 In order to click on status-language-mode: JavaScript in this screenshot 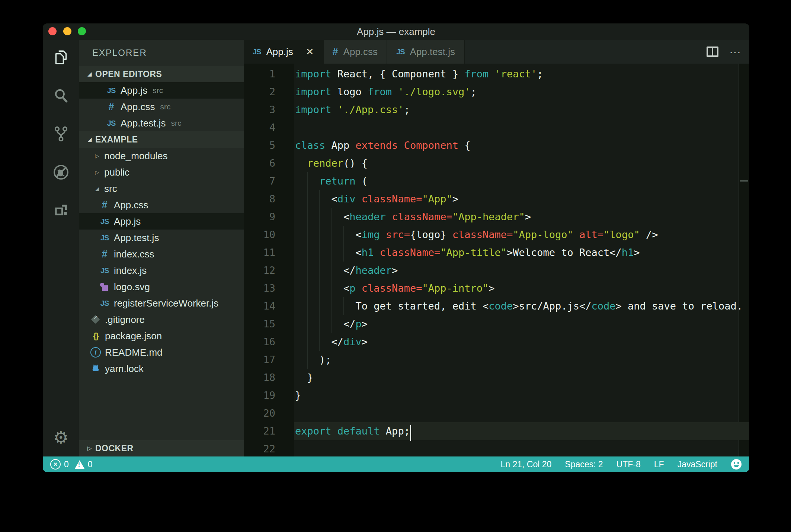, I will do `click(697, 464)`.